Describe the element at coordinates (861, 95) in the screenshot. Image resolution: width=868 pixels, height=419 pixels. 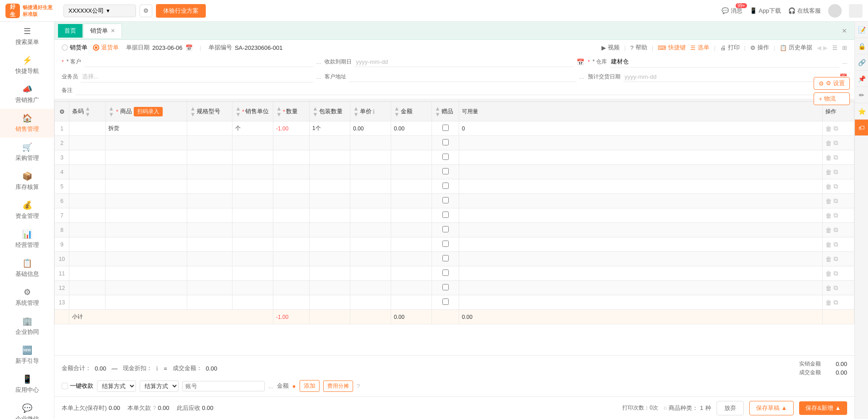
I see `right-tool-edit: ✏` at that location.